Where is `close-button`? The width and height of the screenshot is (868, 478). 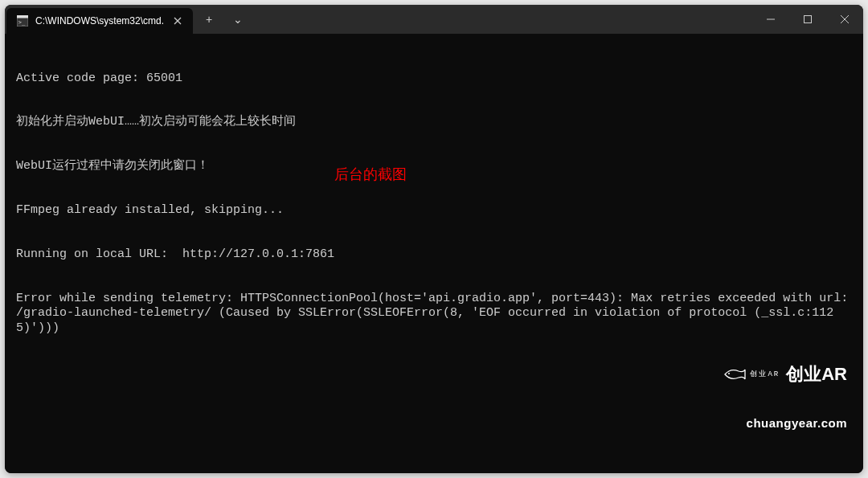 close-button is located at coordinates (845, 19).